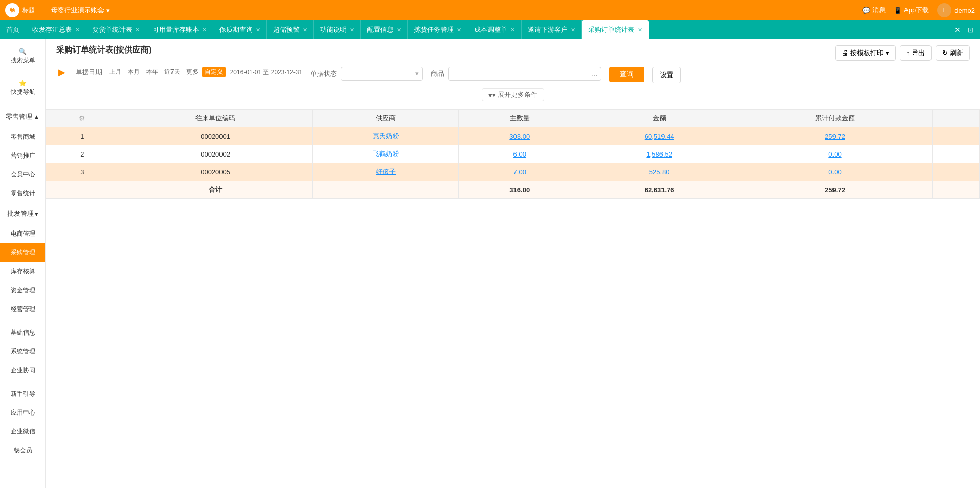 The image size is (980, 488). Describe the element at coordinates (874, 10) in the screenshot. I see `message-button: 💬 消息` at that location.